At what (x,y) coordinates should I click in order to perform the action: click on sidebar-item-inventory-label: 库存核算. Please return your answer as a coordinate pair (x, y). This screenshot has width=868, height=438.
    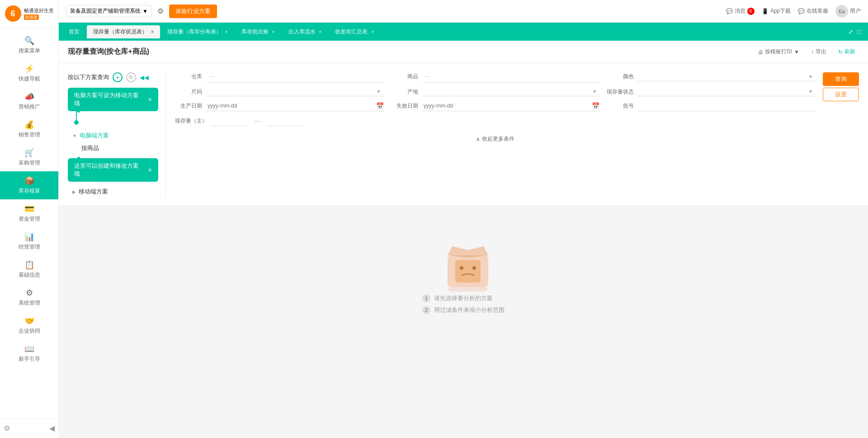
    Looking at the image, I should click on (29, 191).